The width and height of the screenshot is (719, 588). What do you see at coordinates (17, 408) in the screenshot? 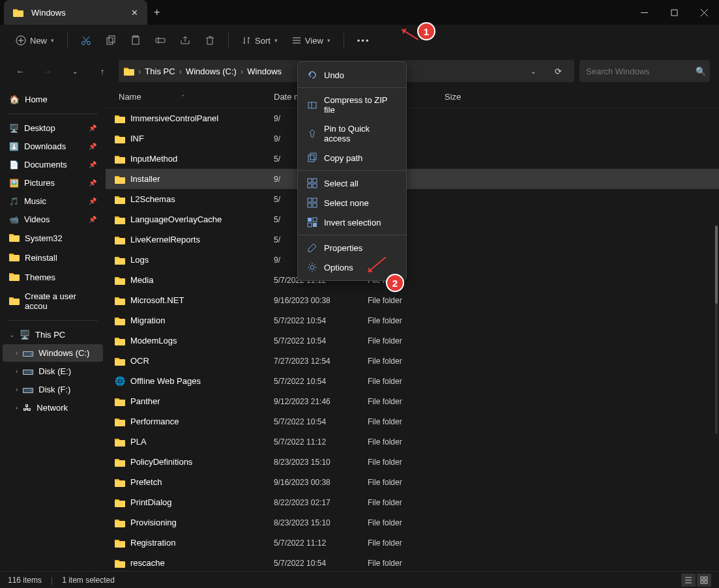
I see `chevron-right-icon: ›` at bounding box center [17, 408].